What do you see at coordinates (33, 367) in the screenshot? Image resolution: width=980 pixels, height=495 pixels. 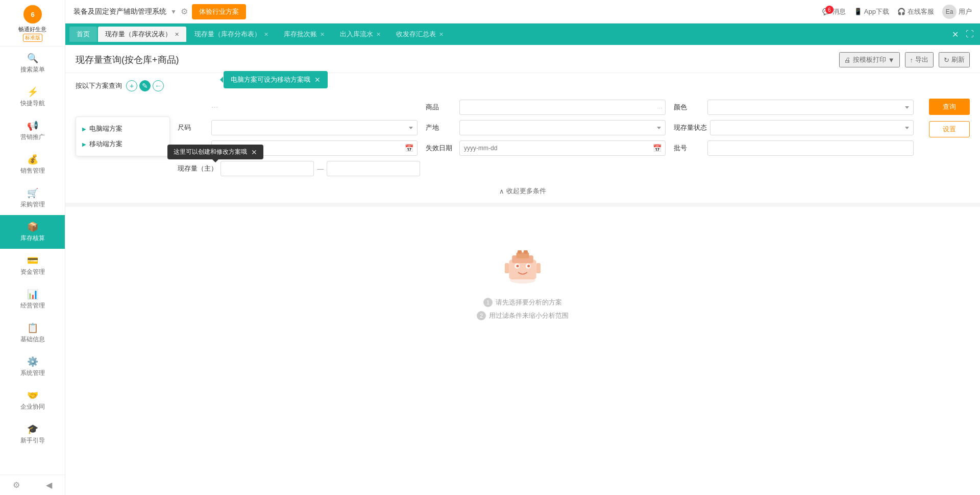 I see `sidebar-item-system: ⚙️ 系统管理` at bounding box center [33, 367].